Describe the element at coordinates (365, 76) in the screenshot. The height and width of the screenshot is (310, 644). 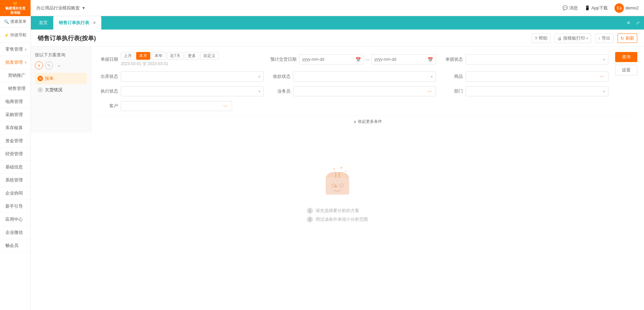
I see `payment-status-select: ▾` at that location.